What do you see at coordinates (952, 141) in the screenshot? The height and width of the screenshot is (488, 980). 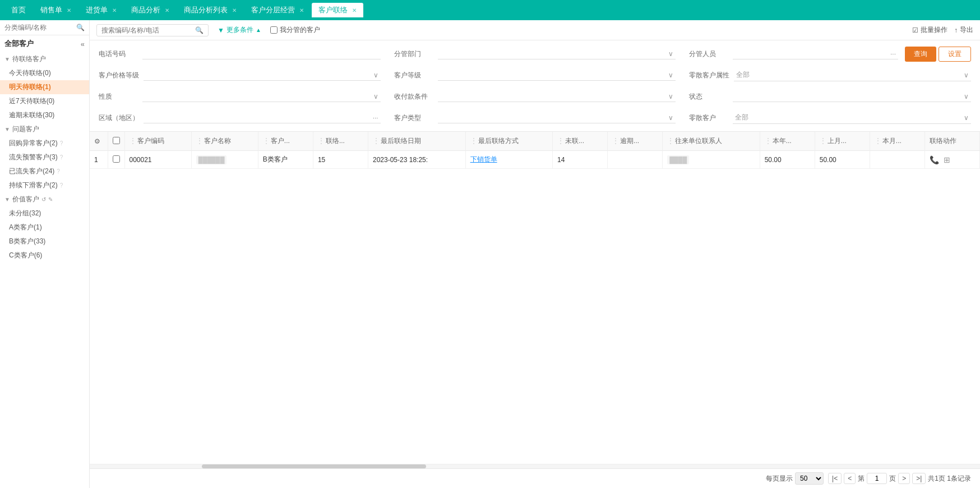 I see `col-actions: 联络动作` at bounding box center [952, 141].